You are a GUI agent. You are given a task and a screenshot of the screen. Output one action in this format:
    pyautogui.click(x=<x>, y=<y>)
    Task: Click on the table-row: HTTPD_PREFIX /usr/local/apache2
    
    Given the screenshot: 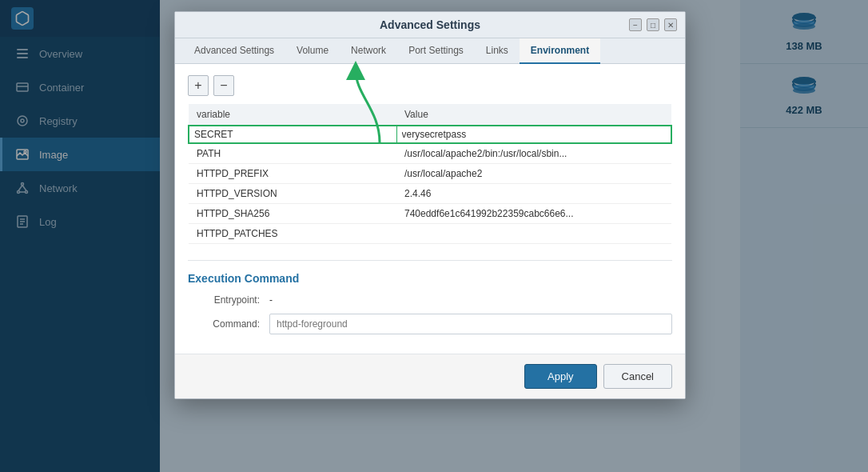 What is the action you would take?
    pyautogui.click(x=430, y=174)
    